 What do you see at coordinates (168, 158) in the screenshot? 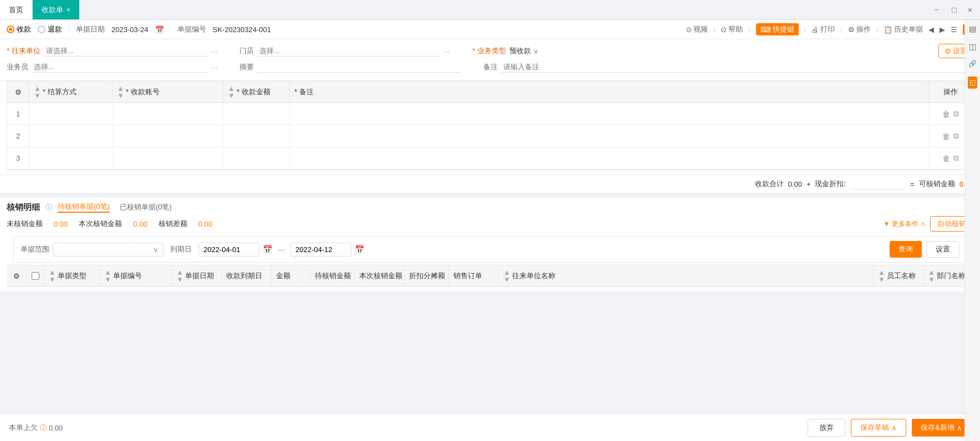
I see `row-3-account` at bounding box center [168, 158].